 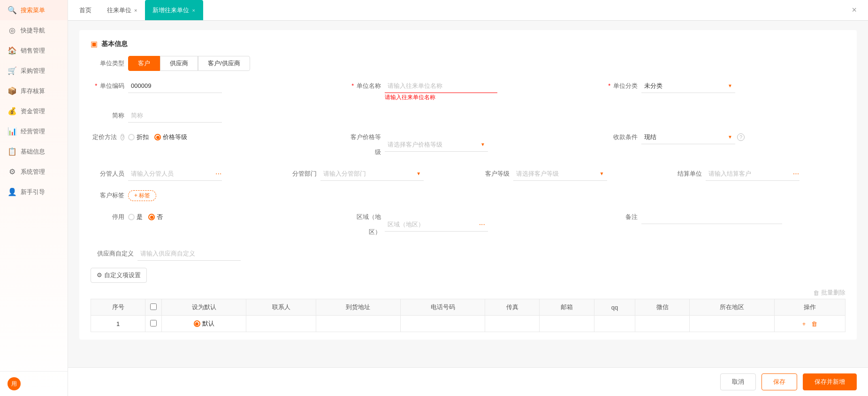 What do you see at coordinates (468, 254) in the screenshot?
I see `row-supplier-custom: 供应商自定义` at bounding box center [468, 254].